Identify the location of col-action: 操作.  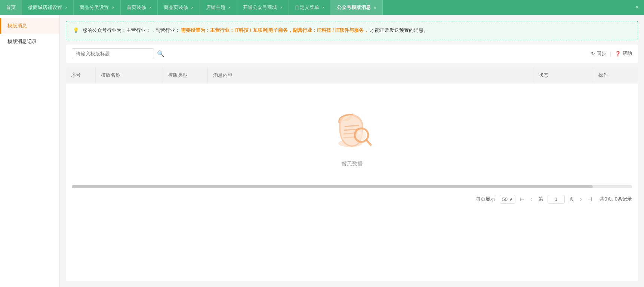
(616, 75).